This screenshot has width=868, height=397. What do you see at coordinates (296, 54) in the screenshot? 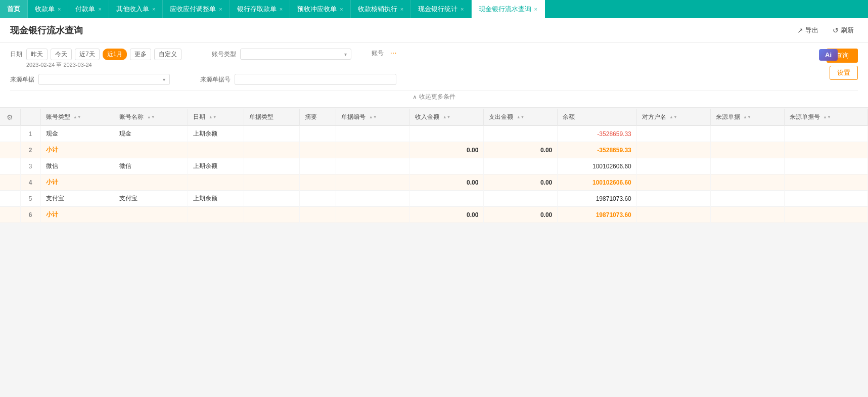
I see `account-type-select: ▾` at bounding box center [296, 54].